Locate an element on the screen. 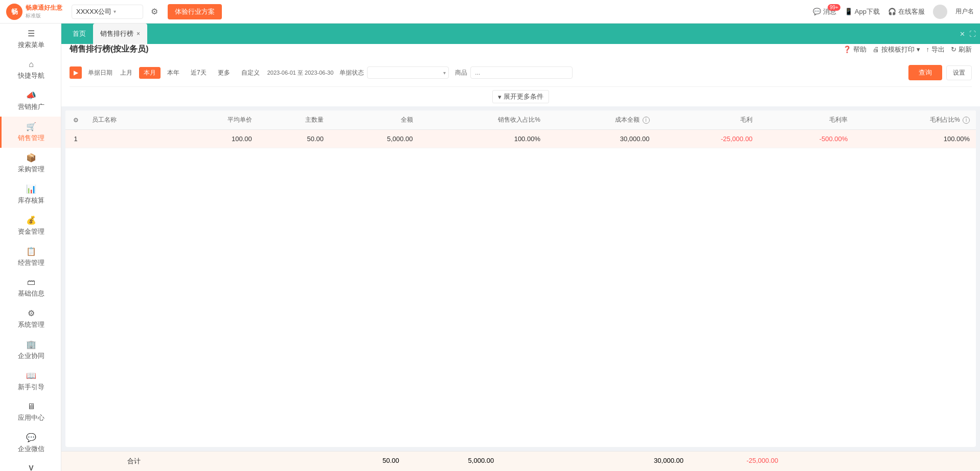 Image resolution: width=980 pixels, height=471 pixels. sidebar-label-wechat: 企业微信 is located at coordinates (31, 449).